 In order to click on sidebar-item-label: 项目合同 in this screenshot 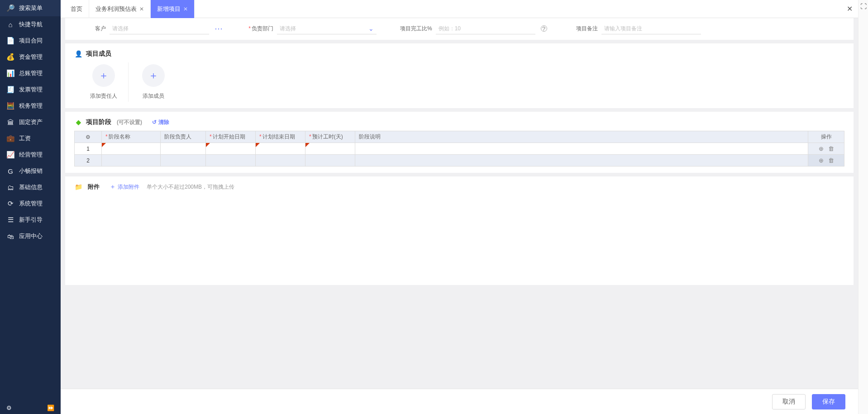, I will do `click(31, 41)`.